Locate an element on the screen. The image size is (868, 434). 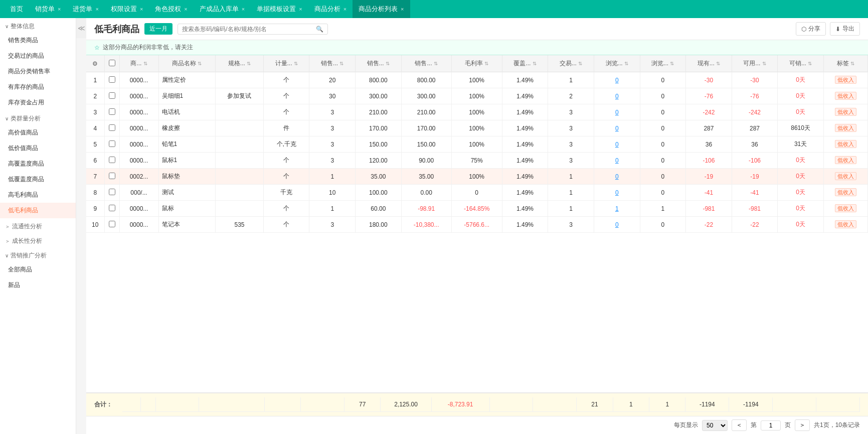
sidebar-group-overview: ∨ 整体信息 is located at coordinates (38, 25).